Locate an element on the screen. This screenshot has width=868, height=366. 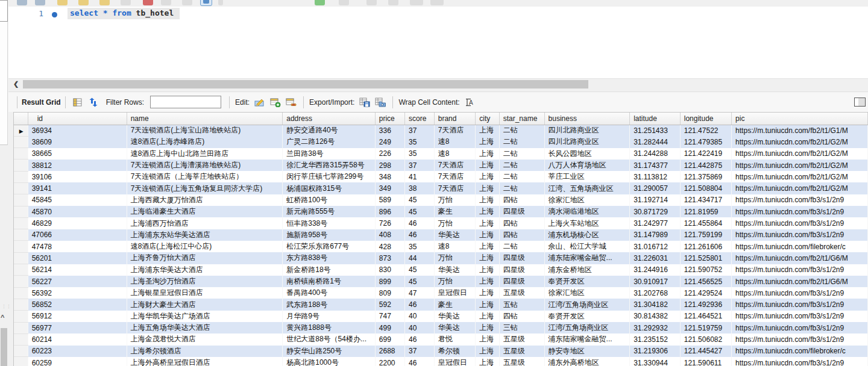
cell-price: 348 is located at coordinates (389, 177).